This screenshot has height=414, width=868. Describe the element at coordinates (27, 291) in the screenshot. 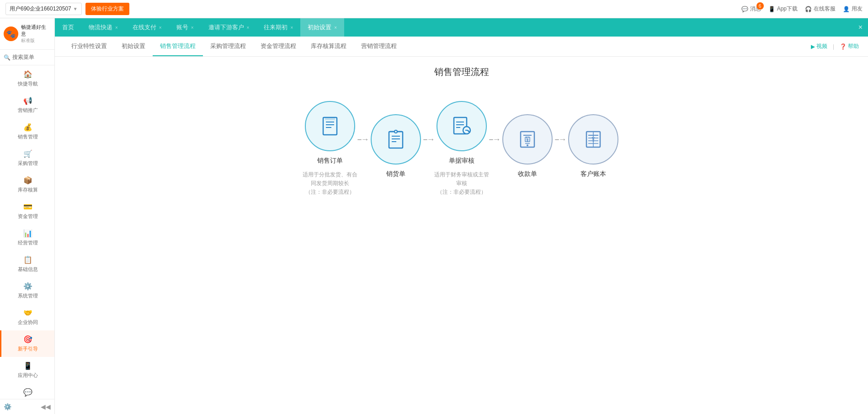

I see `sidebar-item-system: ⚙️ 系统管理` at that location.